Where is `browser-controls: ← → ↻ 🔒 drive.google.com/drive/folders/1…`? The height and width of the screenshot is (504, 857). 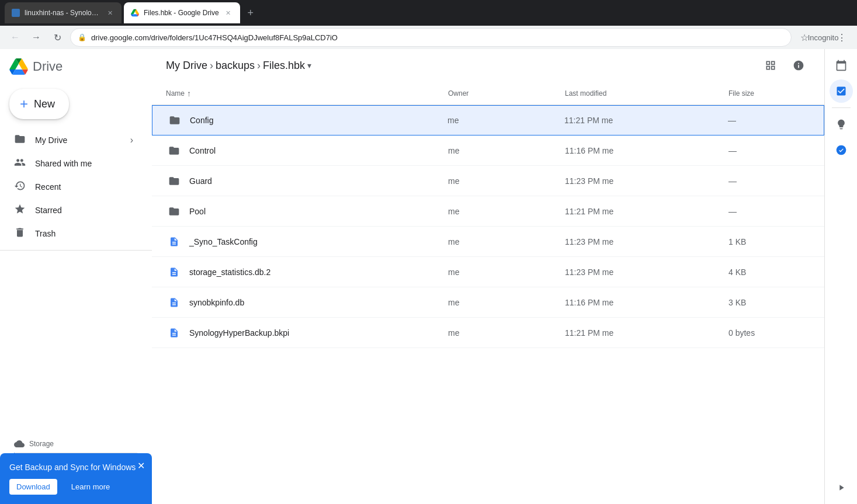
browser-controls: ← → ↻ 🔒 drive.google.com/drive/folders/1… is located at coordinates (429, 37).